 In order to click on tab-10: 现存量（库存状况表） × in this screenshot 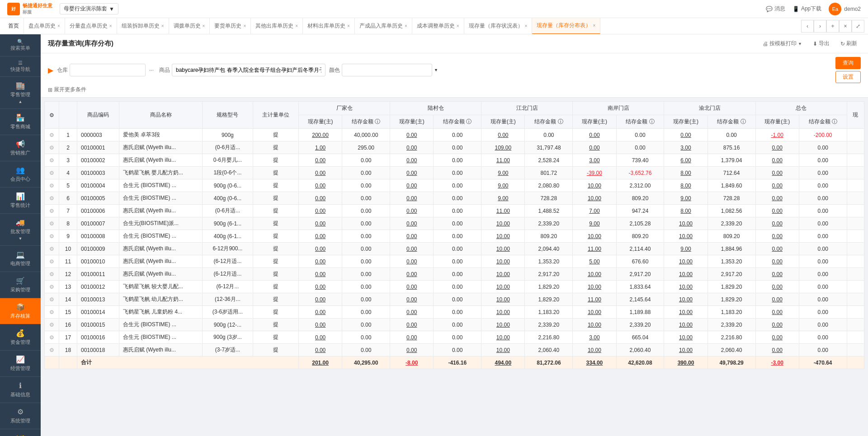, I will do `click(498, 26)`.